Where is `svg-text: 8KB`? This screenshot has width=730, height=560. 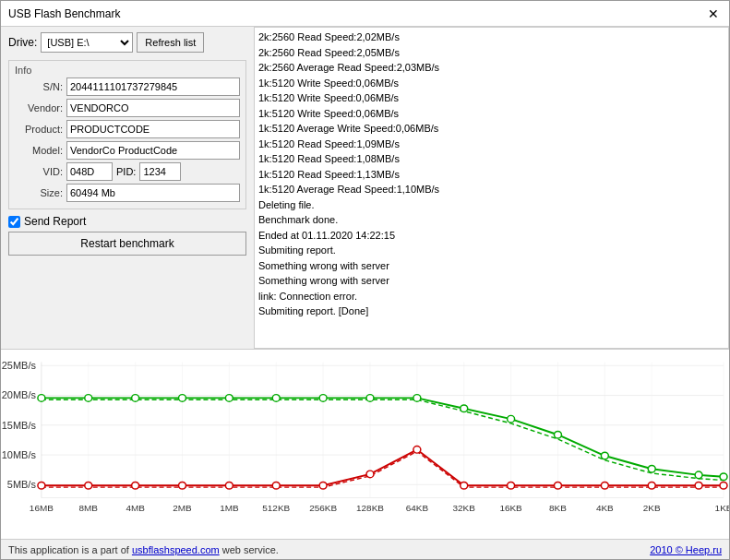 svg-text: 8KB is located at coordinates (557, 507).